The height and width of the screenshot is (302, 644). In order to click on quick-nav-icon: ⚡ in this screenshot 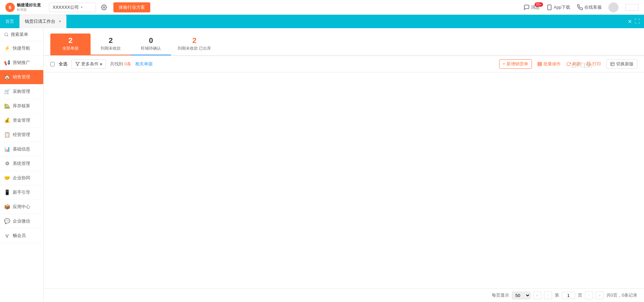, I will do `click(7, 48)`.